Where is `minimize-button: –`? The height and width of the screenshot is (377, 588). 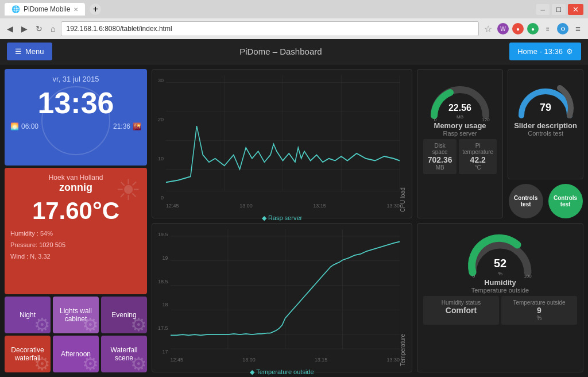 minimize-button: – is located at coordinates (543, 9).